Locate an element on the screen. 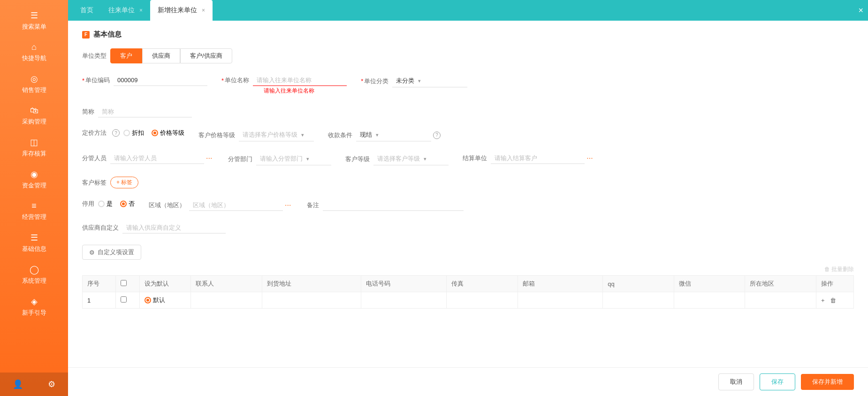 This screenshot has height=396, width=868. sidebar: ☰ 搜索菜单 ⌂ 快捷导航 ◎ 销售管理 🛍 采购管理 ◫ 库存核算 ◉ 资金管… is located at coordinates (34, 198).